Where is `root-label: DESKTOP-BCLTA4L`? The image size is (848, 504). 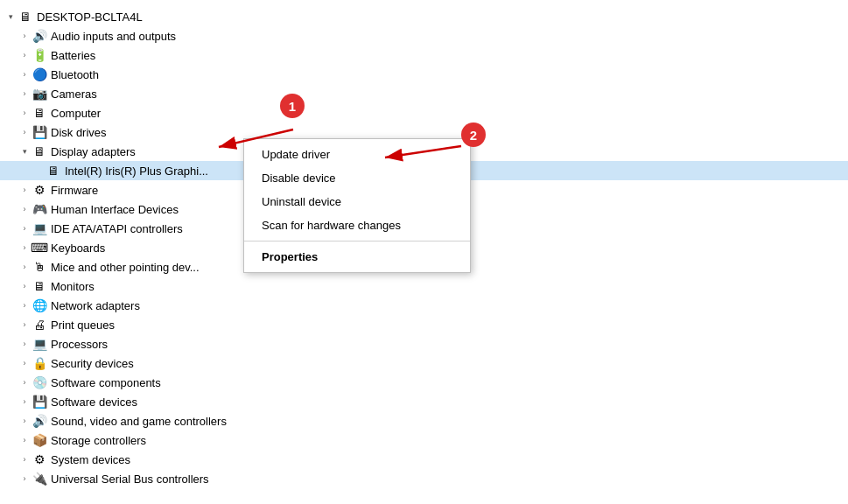
root-label: DESKTOP-BCLTA4L is located at coordinates (89, 18).